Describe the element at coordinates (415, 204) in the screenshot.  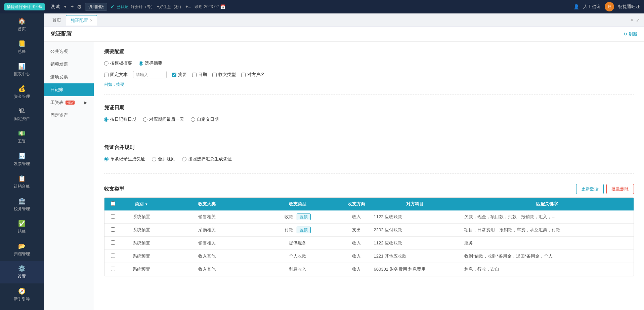
I see `header-account: 对方科目` at that location.